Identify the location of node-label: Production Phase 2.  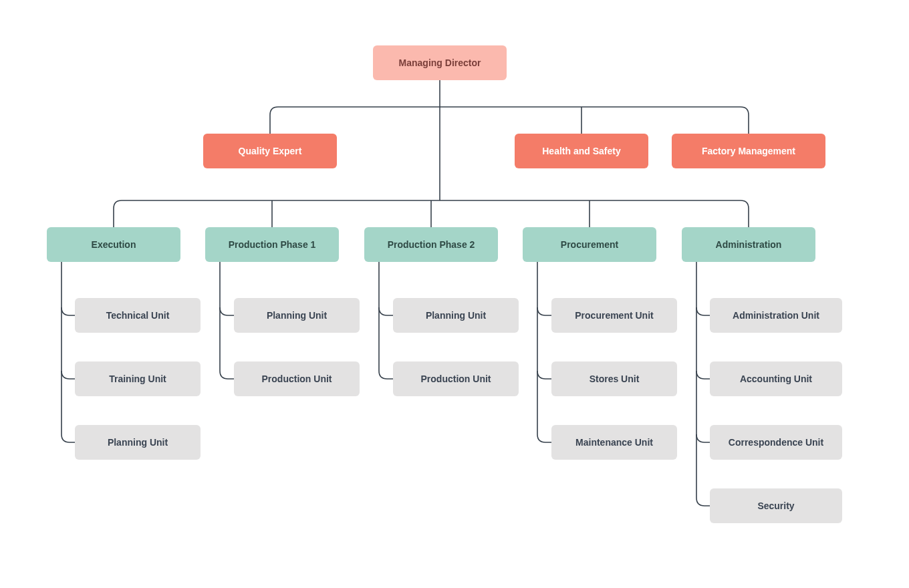
(432, 245).